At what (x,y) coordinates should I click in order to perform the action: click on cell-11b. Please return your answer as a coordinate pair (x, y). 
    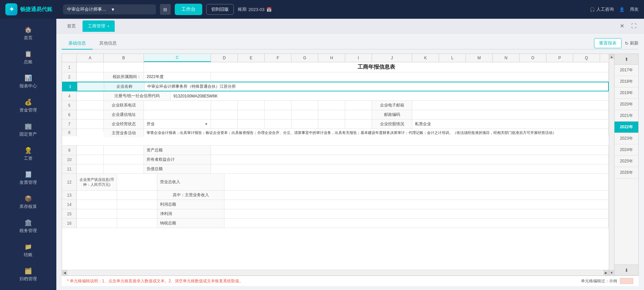
    Looking at the image, I should click on (124, 169).